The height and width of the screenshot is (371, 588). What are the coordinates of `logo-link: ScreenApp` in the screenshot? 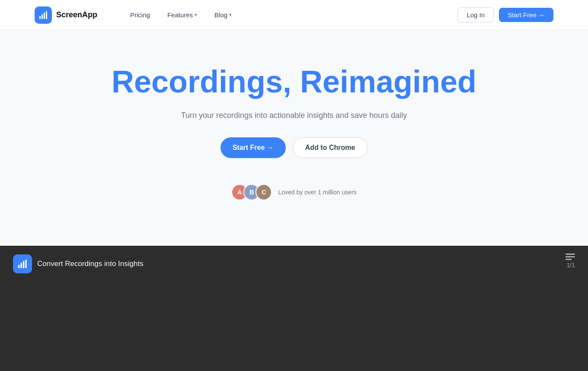 It's located at (66, 15).